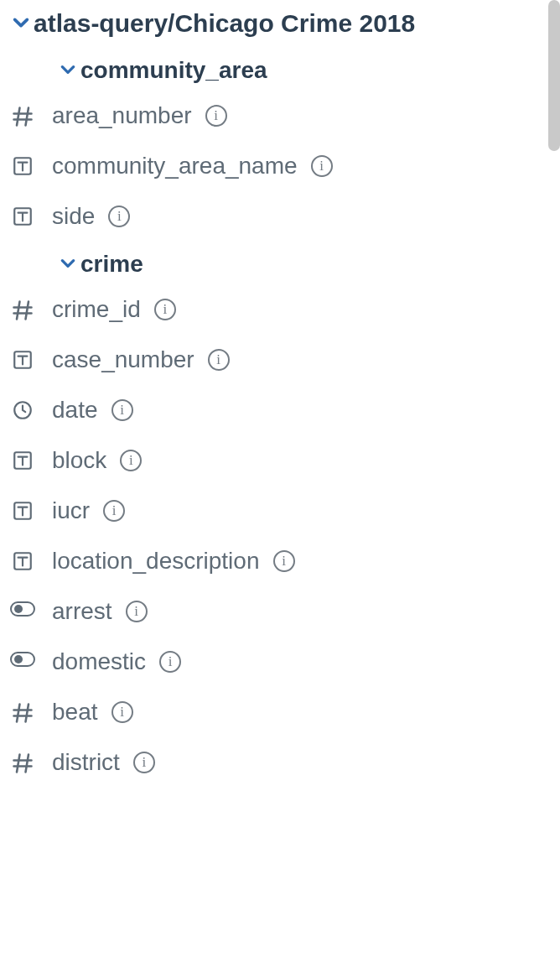 The width and height of the screenshot is (560, 973). What do you see at coordinates (89, 310) in the screenshot?
I see `field-label: crime_id` at bounding box center [89, 310].